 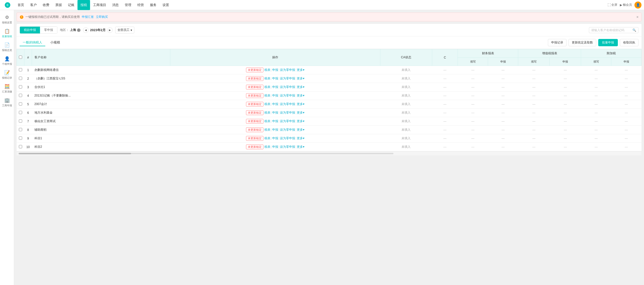 What do you see at coordinates (79, 30) in the screenshot?
I see `region-info-icon: i` at bounding box center [79, 30].